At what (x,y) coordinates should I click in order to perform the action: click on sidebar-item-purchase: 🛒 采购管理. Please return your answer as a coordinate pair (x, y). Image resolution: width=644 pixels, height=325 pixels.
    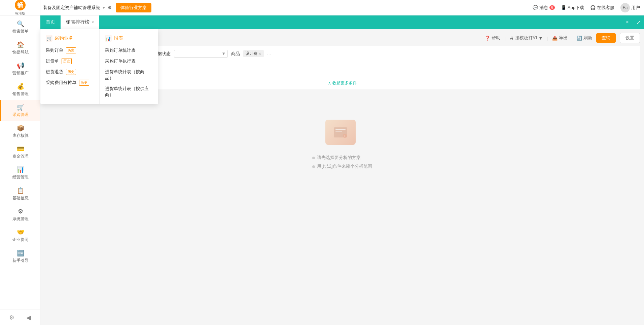
    Looking at the image, I should click on (20, 111).